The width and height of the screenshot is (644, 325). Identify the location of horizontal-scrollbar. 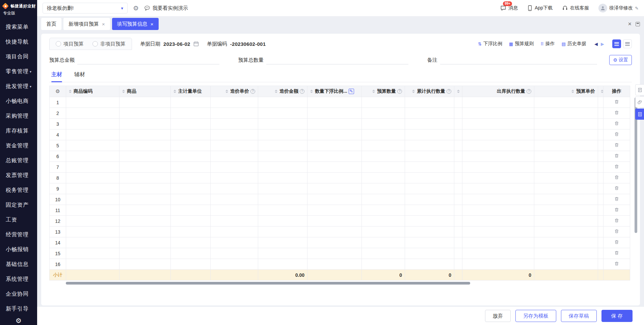
(340, 284).